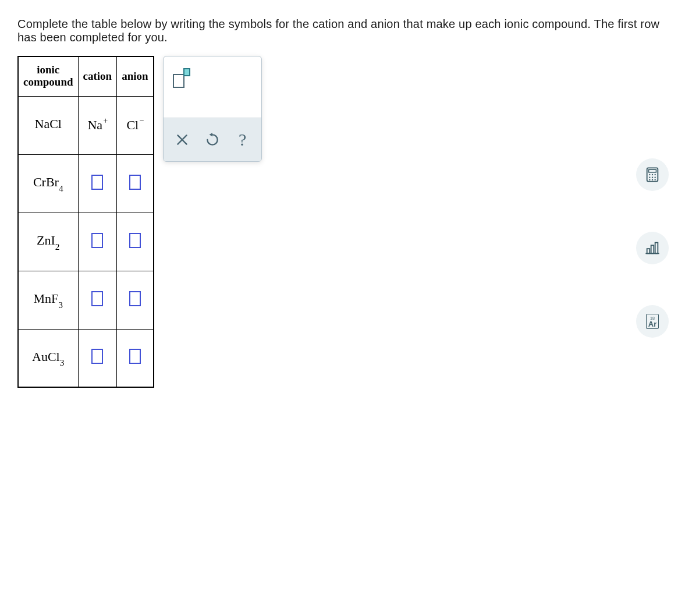 The width and height of the screenshot is (685, 616). What do you see at coordinates (212, 140) in the screenshot?
I see `reset-button` at bounding box center [212, 140].